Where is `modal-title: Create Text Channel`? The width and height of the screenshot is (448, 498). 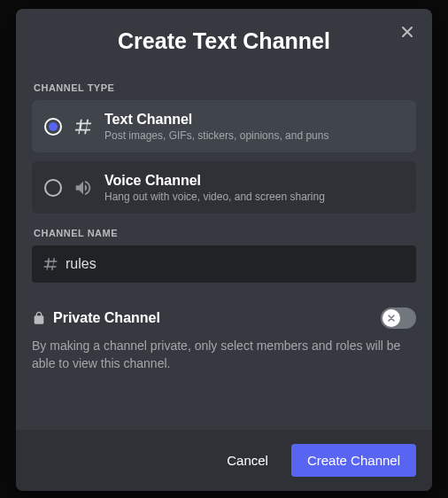 modal-title: Create Text Channel is located at coordinates (224, 41).